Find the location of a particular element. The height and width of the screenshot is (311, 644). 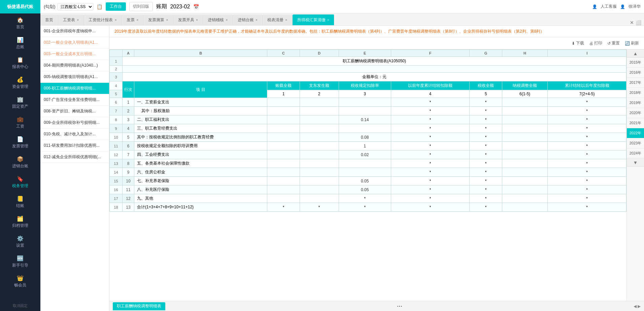

sheet-dots-icon: ⋯ is located at coordinates (400, 306).